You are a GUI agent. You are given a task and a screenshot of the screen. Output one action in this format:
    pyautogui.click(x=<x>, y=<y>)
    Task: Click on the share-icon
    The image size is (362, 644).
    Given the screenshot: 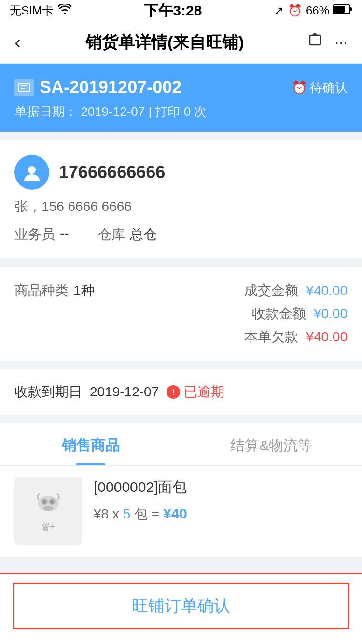 What is the action you would take?
    pyautogui.click(x=317, y=42)
    